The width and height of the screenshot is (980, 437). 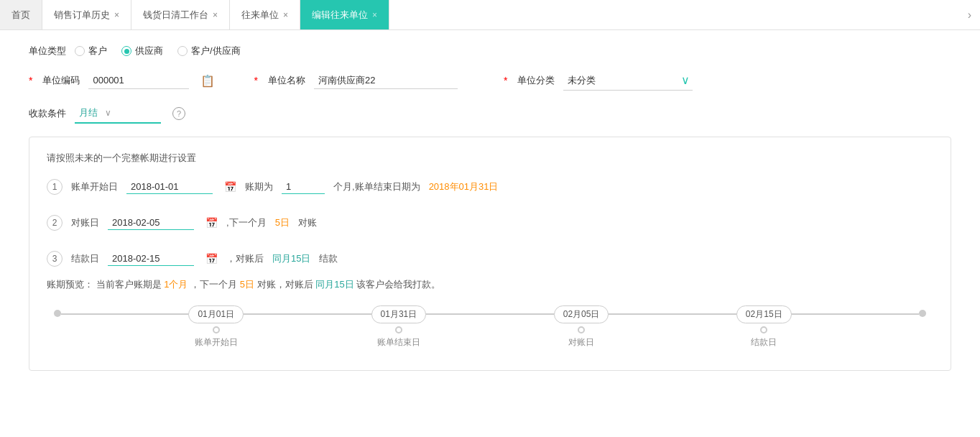 I want to click on timeline-container: 01月01日 账单开始日 01月31日 账单结束日 02月05日, so click(x=490, y=331).